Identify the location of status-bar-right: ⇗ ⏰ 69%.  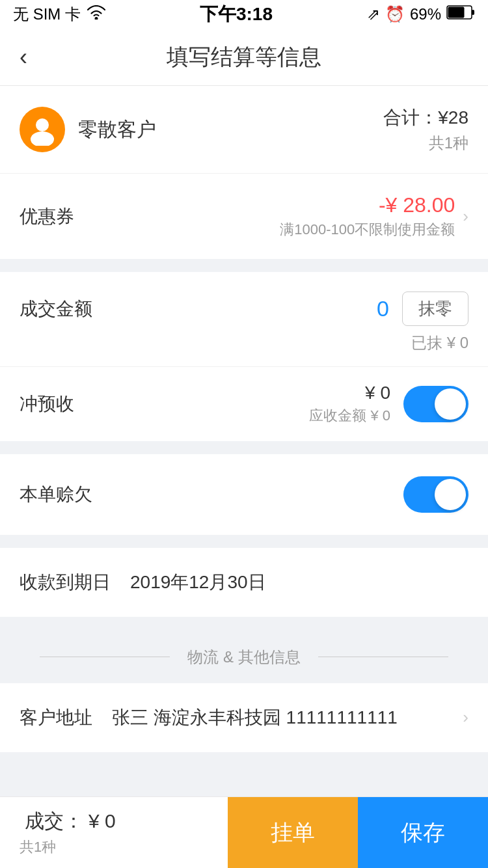
(421, 14).